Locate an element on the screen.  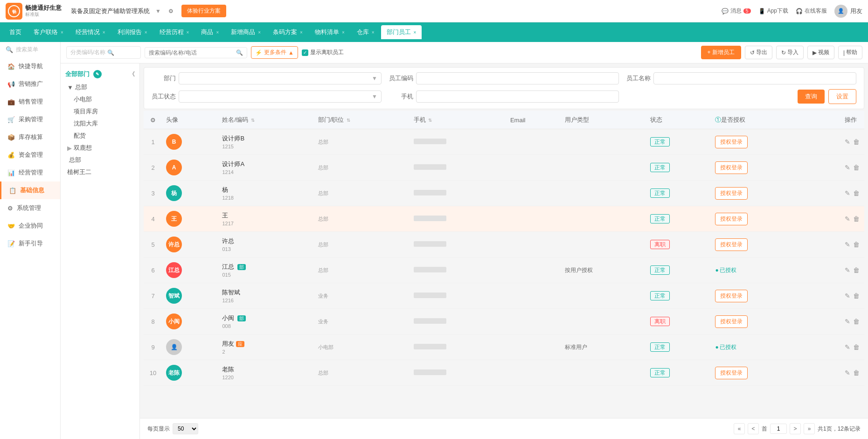
view-button: ▶ 视频 is located at coordinates (821, 52).